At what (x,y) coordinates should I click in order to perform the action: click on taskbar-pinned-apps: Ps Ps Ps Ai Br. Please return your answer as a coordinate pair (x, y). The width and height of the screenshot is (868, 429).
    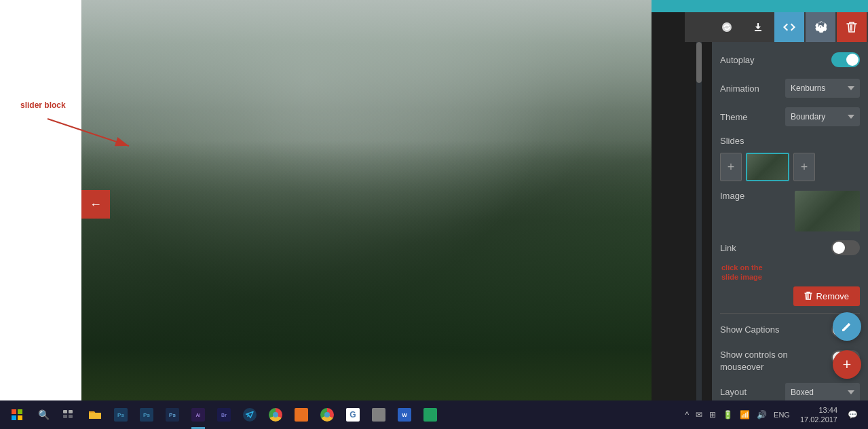
    Looking at the image, I should click on (263, 415).